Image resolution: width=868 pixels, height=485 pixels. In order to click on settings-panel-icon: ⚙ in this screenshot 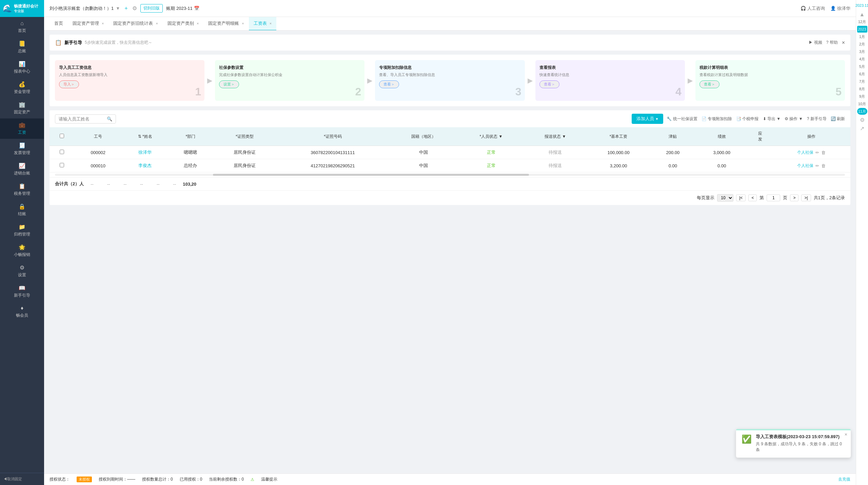, I will do `click(862, 120)`.